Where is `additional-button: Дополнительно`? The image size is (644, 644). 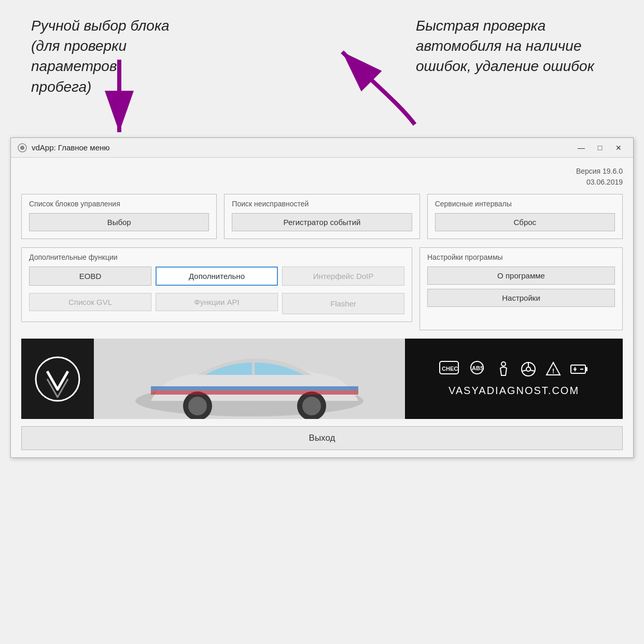
additional-button: Дополнительно is located at coordinates (217, 276).